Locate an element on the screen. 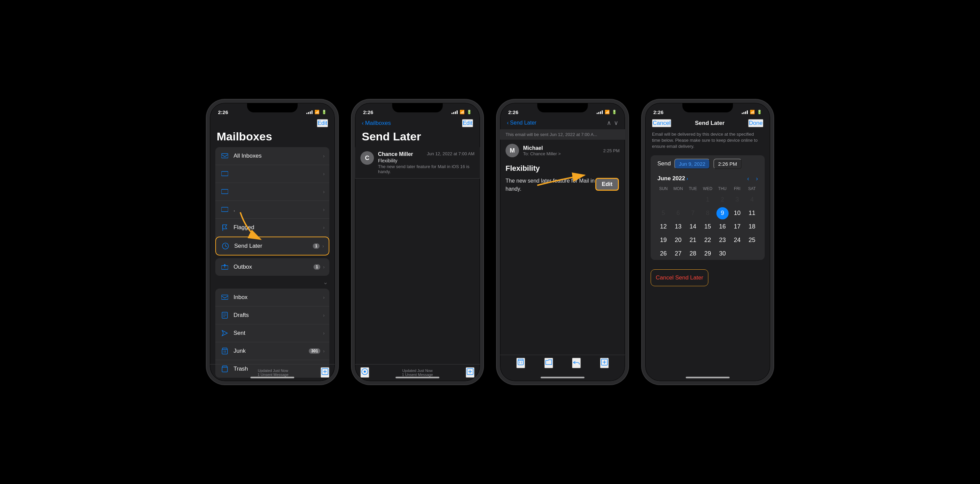 This screenshot has height=484, width=980. cal-day-30: 30 is located at coordinates (722, 254).